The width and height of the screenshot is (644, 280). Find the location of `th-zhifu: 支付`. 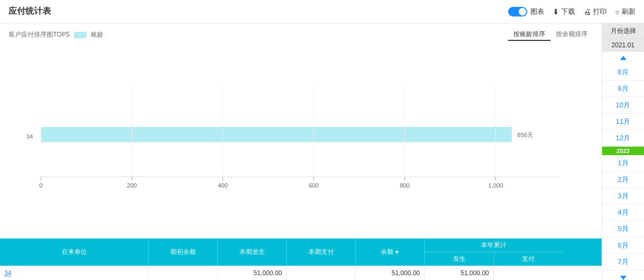

th-zhifu: 支付 is located at coordinates (529, 259).